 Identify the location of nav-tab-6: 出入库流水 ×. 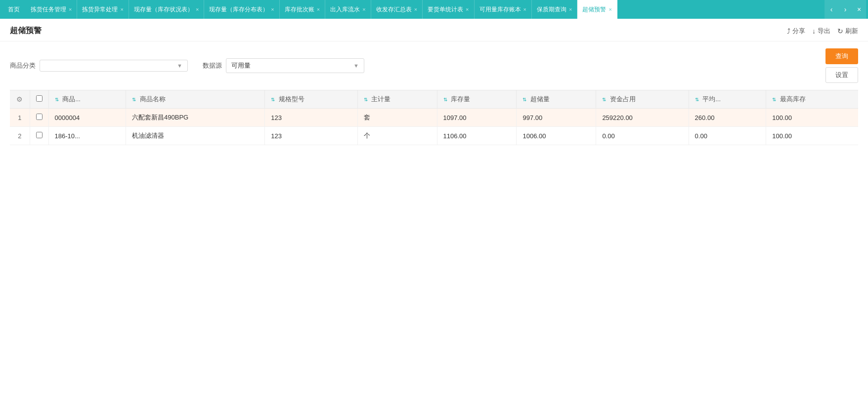
(348, 9).